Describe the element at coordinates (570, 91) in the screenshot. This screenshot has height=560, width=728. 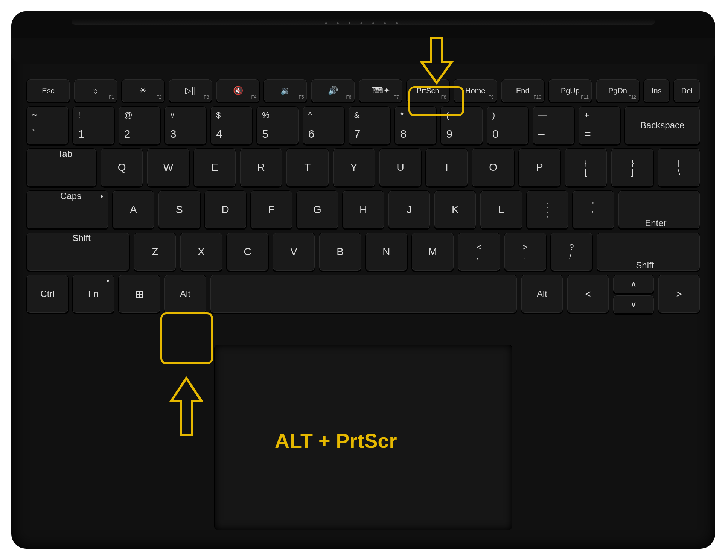
I see `key-pgup: PgUpF11` at that location.